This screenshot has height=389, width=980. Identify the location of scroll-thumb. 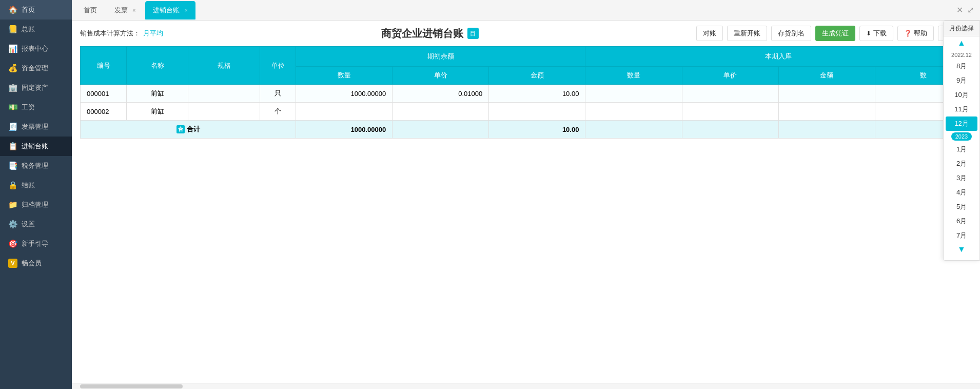
(131, 386).